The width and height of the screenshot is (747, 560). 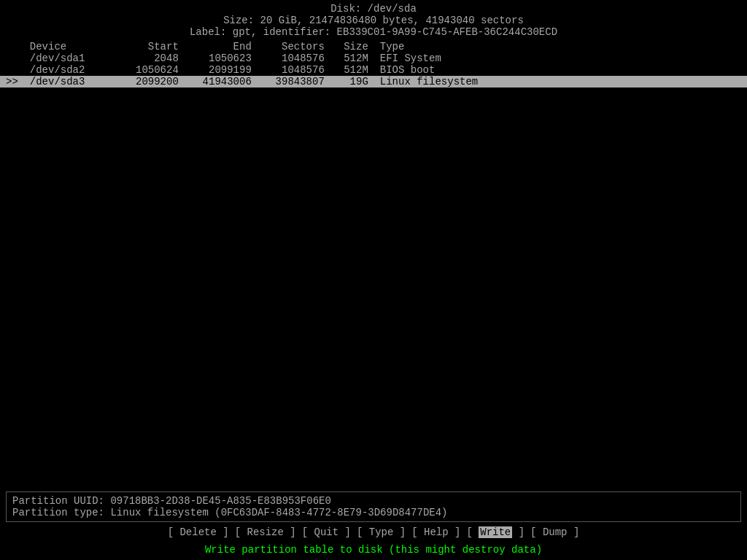 What do you see at coordinates (294, 82) in the screenshot?
I see `row-sectors: 39843807` at bounding box center [294, 82].